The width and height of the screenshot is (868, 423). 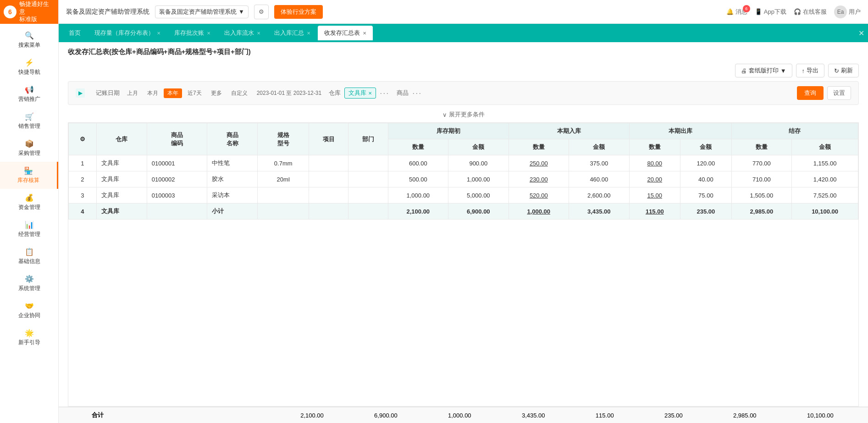 What do you see at coordinates (861, 33) in the screenshot?
I see `close-all-tabs-button: ✕` at bounding box center [861, 33].